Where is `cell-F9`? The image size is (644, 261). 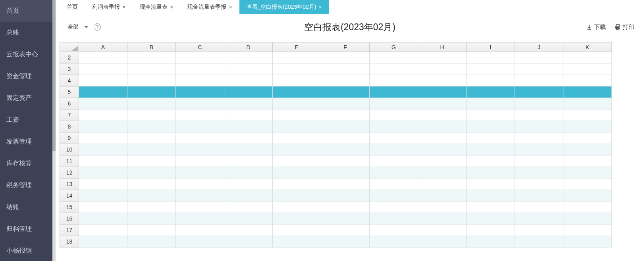 cell-F9 is located at coordinates (345, 138).